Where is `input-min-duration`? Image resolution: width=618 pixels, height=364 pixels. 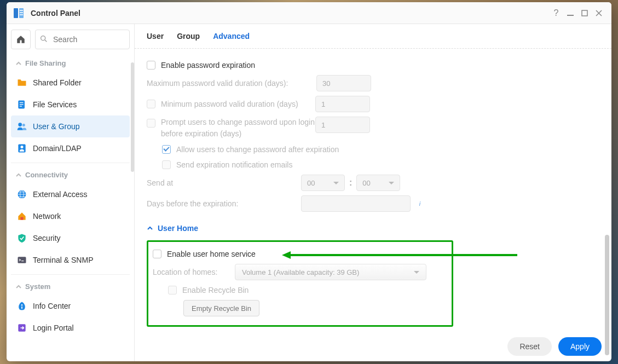 input-min-duration is located at coordinates (343, 104).